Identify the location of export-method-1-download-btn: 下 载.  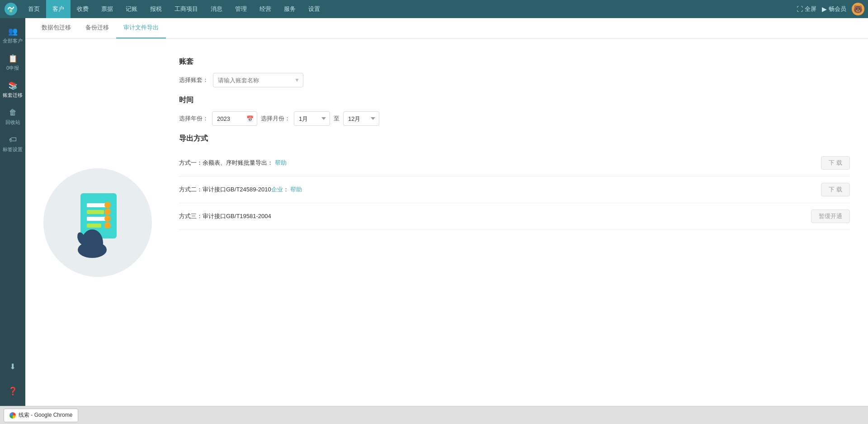
(835, 163).